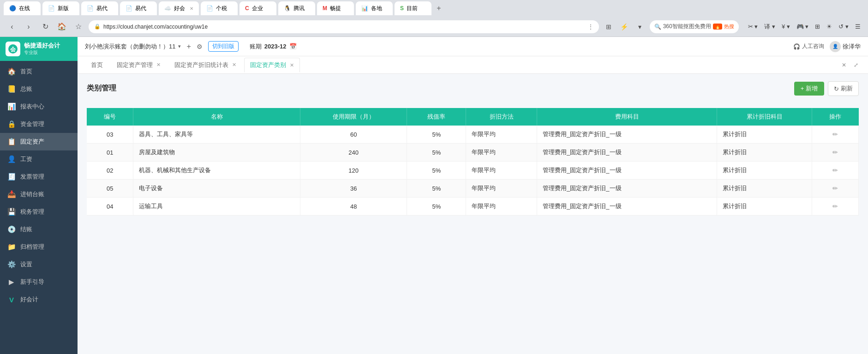  I want to click on browser-tab-9: 📊 各地, so click(374, 8).